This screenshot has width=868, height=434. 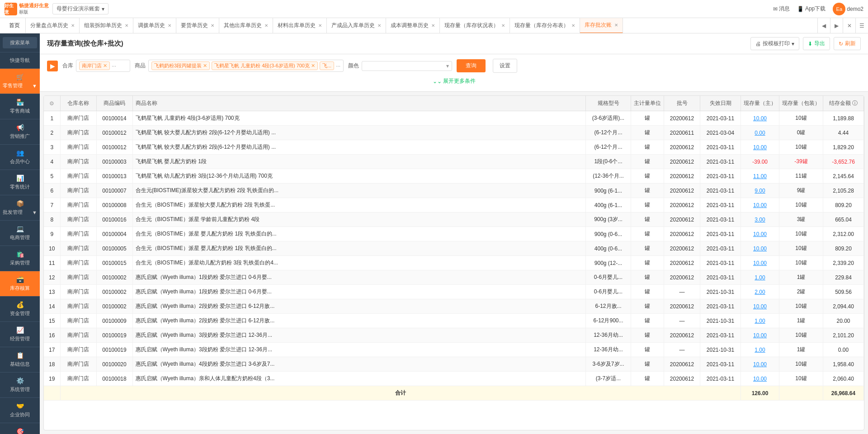 What do you see at coordinates (155, 26) in the screenshot?
I see `tab-diaobo: 调拨单历史 ✕` at bounding box center [155, 26].